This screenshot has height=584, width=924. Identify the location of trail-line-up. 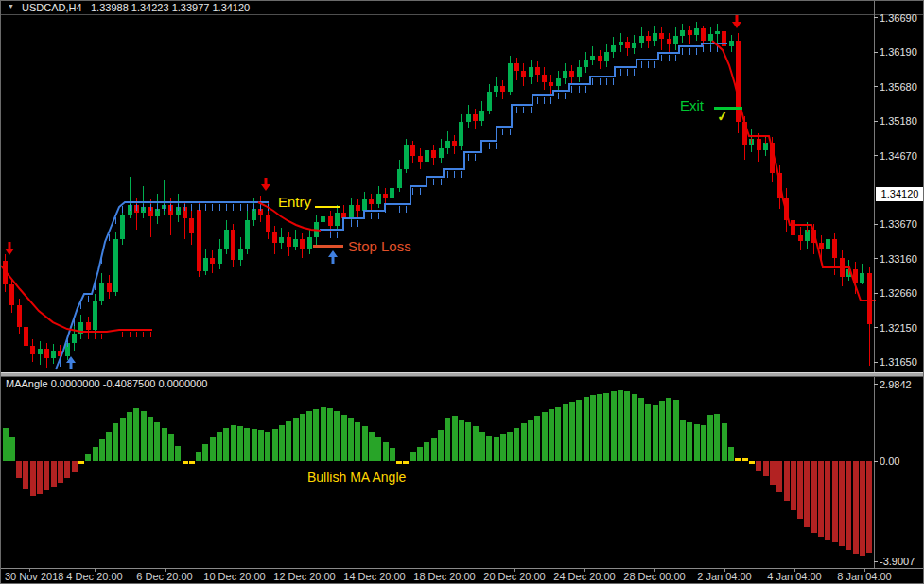
(163, 285).